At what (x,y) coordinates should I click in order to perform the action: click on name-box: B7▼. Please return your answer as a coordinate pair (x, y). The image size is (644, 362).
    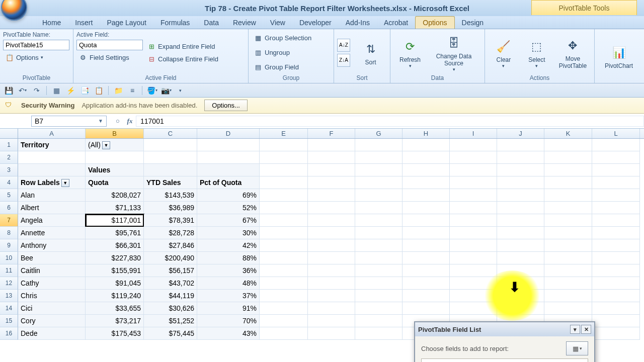
    Looking at the image, I should click on (69, 121).